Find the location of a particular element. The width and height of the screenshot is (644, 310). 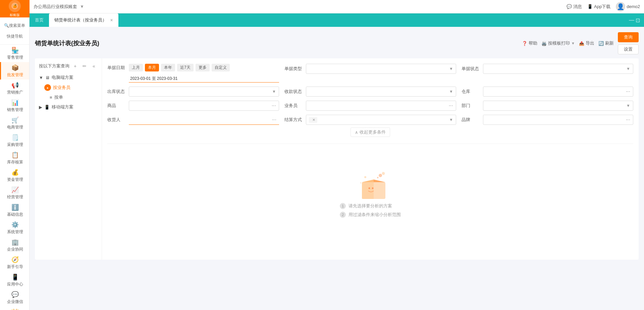

sidebar-item-inventory: 📋 库存核算 is located at coordinates (15, 158).